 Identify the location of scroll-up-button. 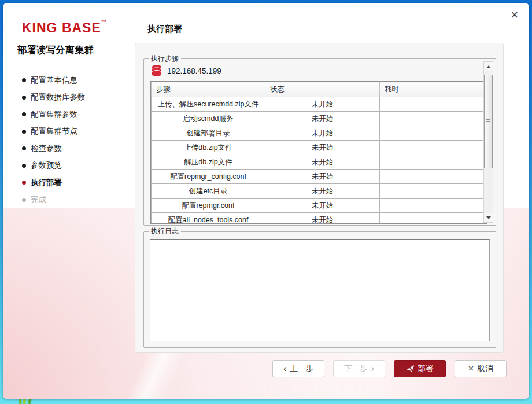
(488, 67).